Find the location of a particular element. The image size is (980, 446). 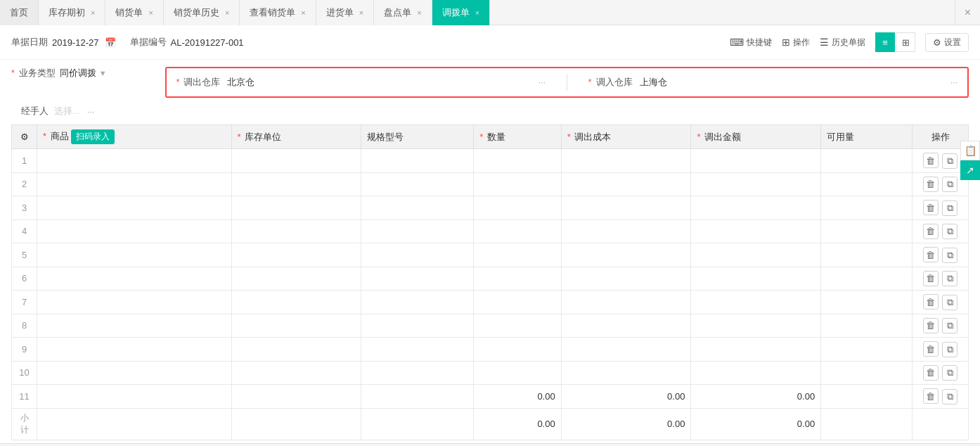

settings-button: ⚙ 设置 is located at coordinates (947, 42).